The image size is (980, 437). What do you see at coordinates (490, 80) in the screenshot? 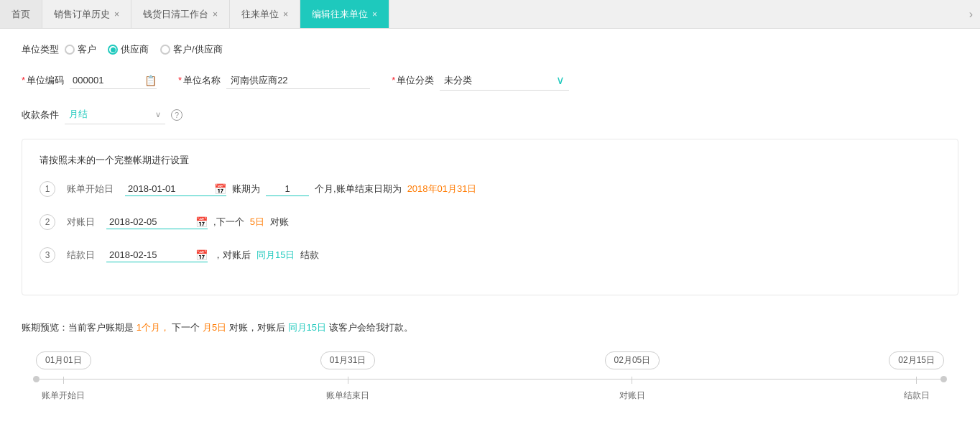
I see `unit-info-row: *单位编码 📋 *单位名称 *单位分类 未分类 ∨` at bounding box center [490, 80].